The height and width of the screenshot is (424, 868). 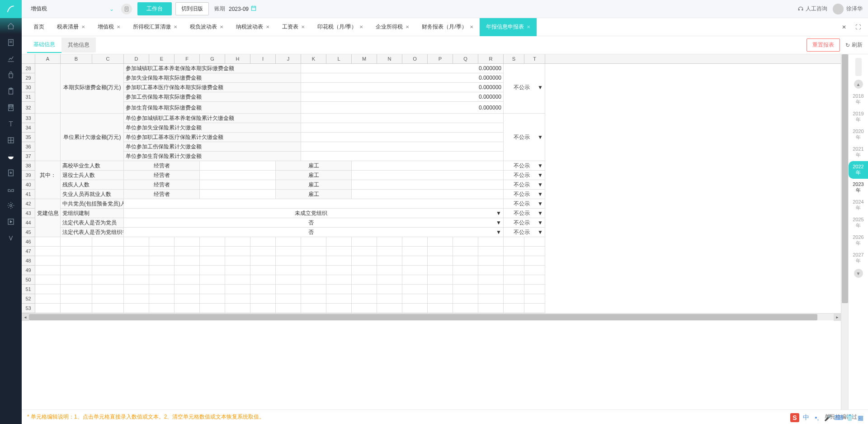 I want to click on sub-tab-other: 其他信息, so click(x=79, y=45).